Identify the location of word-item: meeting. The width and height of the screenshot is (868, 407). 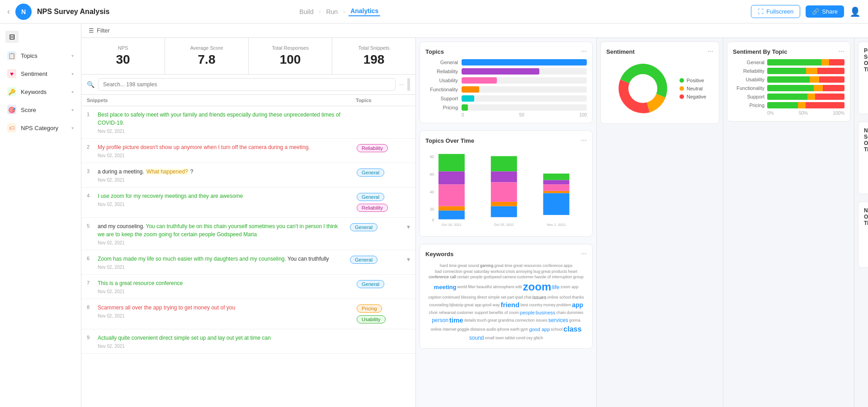
(445, 287).